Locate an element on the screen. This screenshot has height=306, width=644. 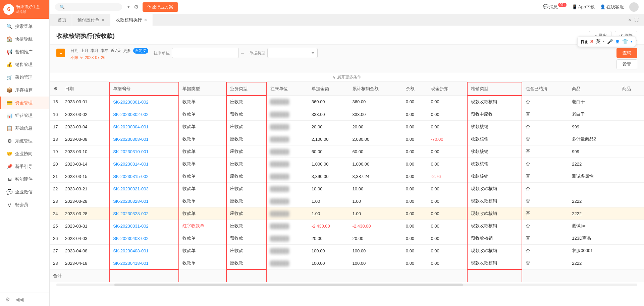
bill-no-link: SK-20230308-001 is located at coordinates (131, 139).